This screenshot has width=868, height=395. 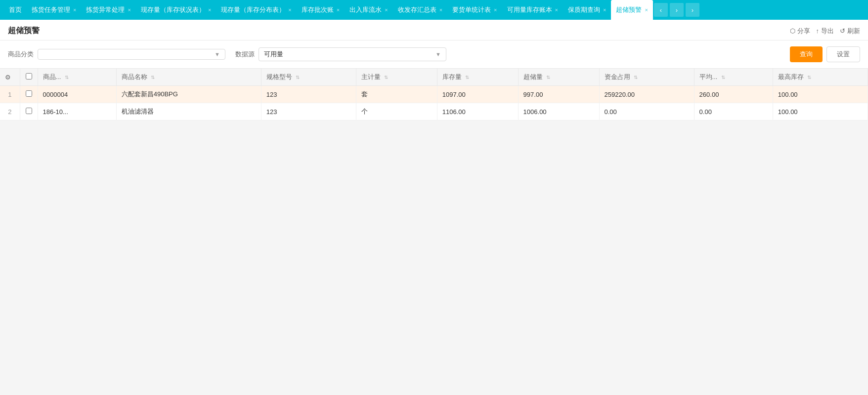 What do you see at coordinates (809, 77) in the screenshot?
I see `sort-icon-max: ⇅` at bounding box center [809, 77].